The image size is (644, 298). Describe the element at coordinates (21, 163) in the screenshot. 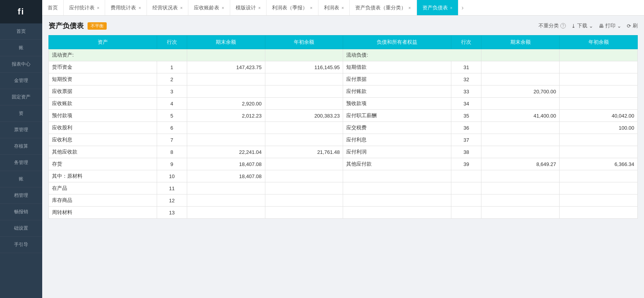

I see `sidebar-item-finance-mgmt: 务管理` at that location.